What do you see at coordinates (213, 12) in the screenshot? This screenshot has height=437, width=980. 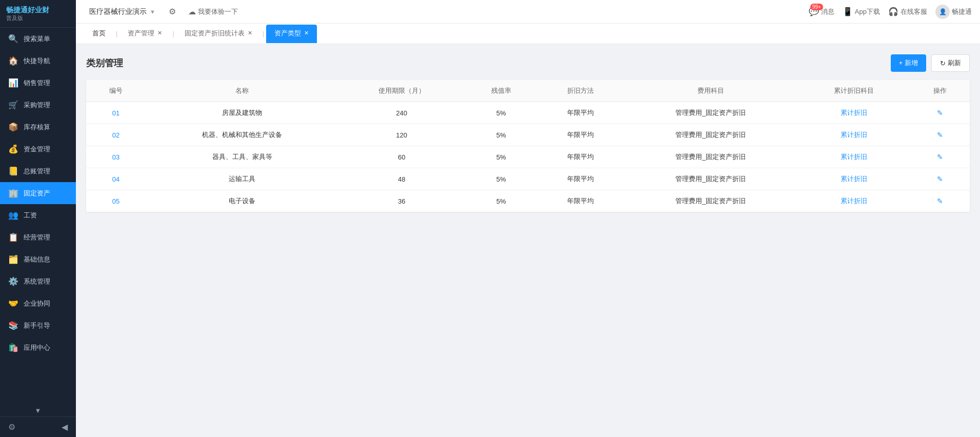 I see `try-experience-button: ☁ 我要体验一下` at bounding box center [213, 12].